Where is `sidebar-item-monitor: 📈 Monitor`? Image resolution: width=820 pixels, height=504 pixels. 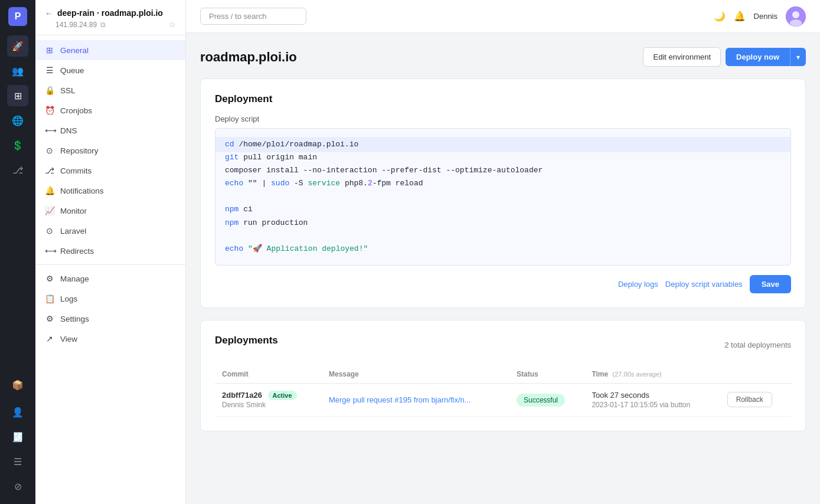 sidebar-item-monitor: 📈 Monitor is located at coordinates (110, 211).